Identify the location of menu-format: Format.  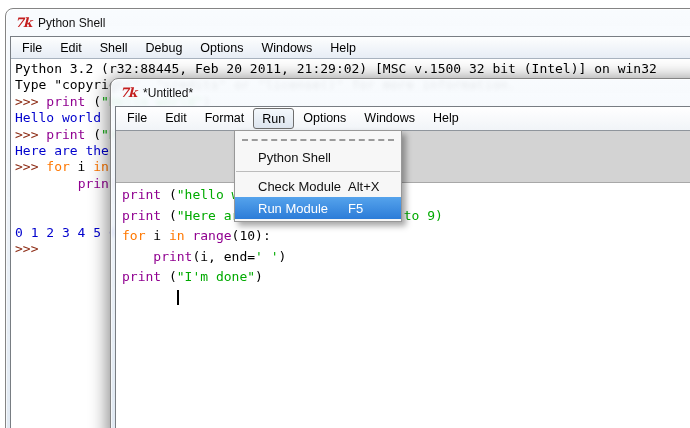
(225, 118).